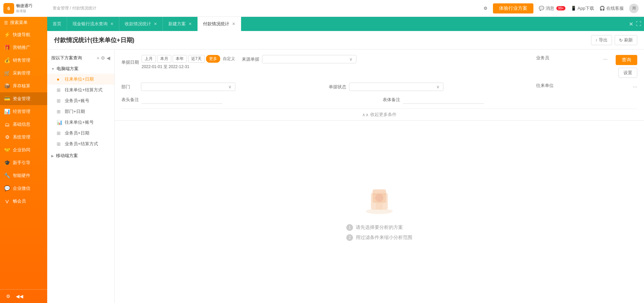 Image resolution: width=644 pixels, height=303 pixels. What do you see at coordinates (112, 24) in the screenshot?
I see `tab-bank-flow-close: ✕` at bounding box center [112, 24].